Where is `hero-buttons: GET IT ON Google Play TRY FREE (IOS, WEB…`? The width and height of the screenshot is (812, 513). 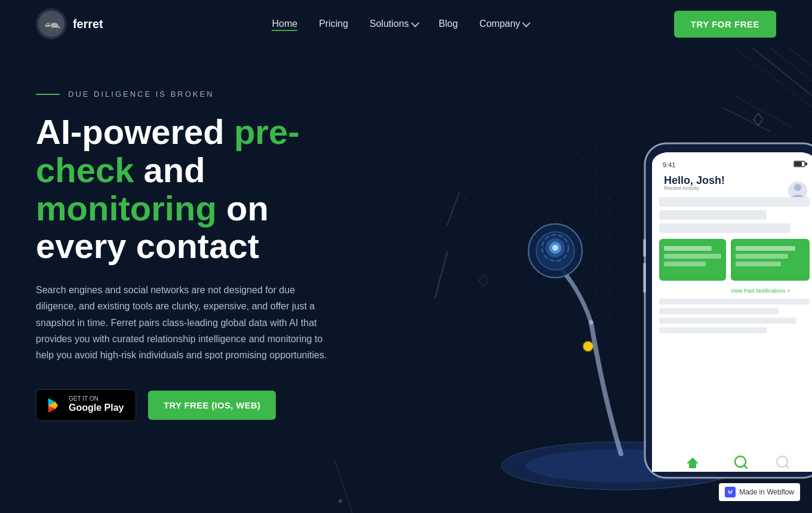
hero-buttons: GET IT ON Google Play TRY FREE (IOS, WEB… is located at coordinates (209, 405).